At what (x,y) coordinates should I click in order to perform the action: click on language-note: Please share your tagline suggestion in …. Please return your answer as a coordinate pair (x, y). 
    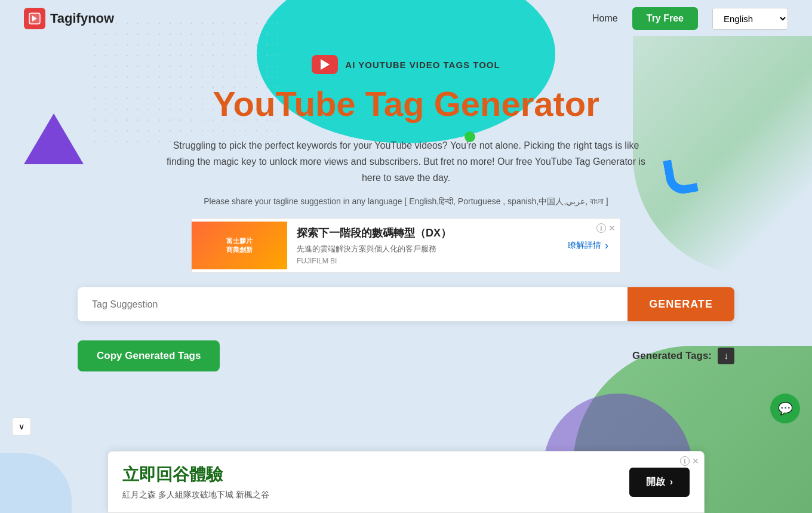
    Looking at the image, I should click on (406, 202).